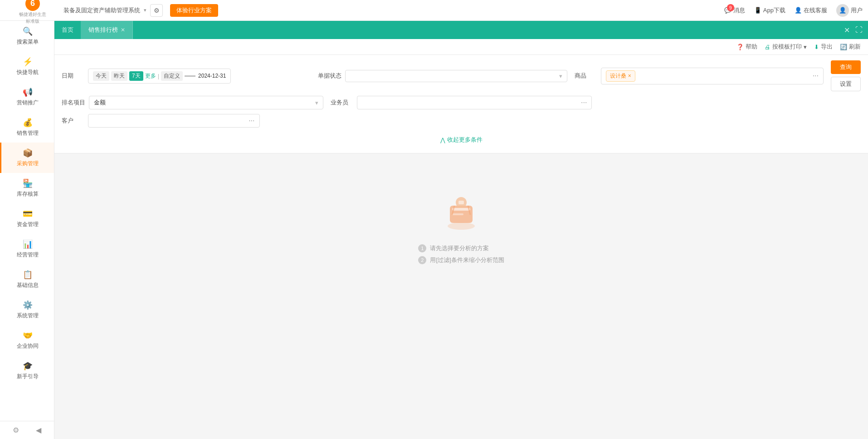 Image resolution: width=868 pixels, height=439 pixels. What do you see at coordinates (844, 47) in the screenshot?
I see `refresh-icon: 🔄` at bounding box center [844, 47].